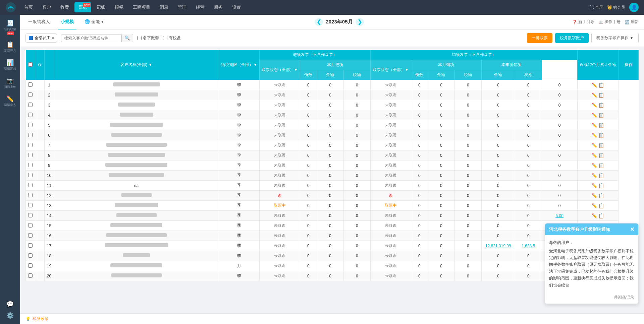  I want to click on search-button: 🔍, so click(127, 38).